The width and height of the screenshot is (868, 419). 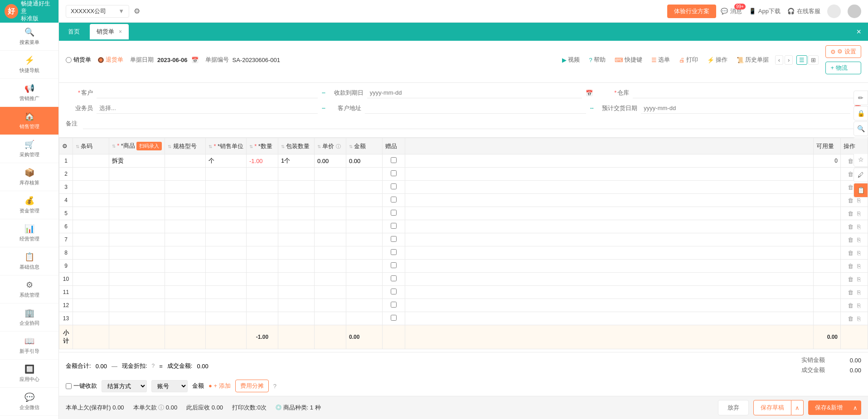 What do you see at coordinates (66, 146) in the screenshot?
I see `col-header-settings: ⚙` at bounding box center [66, 146].